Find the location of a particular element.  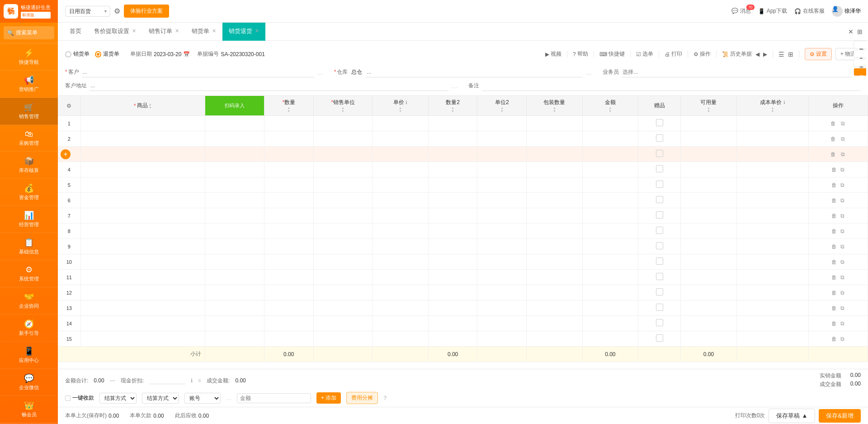

delete-row-2: 🗑 is located at coordinates (833, 139).